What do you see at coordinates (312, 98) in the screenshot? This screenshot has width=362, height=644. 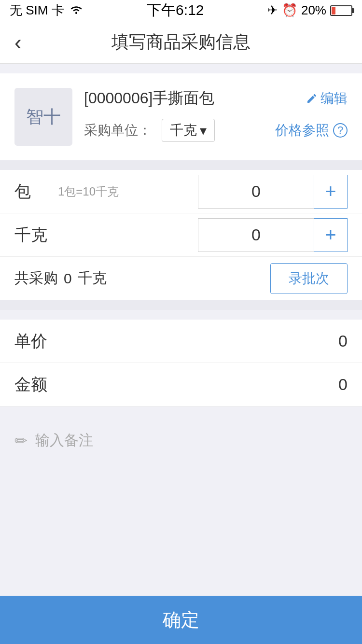 I see `edit-icon` at bounding box center [312, 98].